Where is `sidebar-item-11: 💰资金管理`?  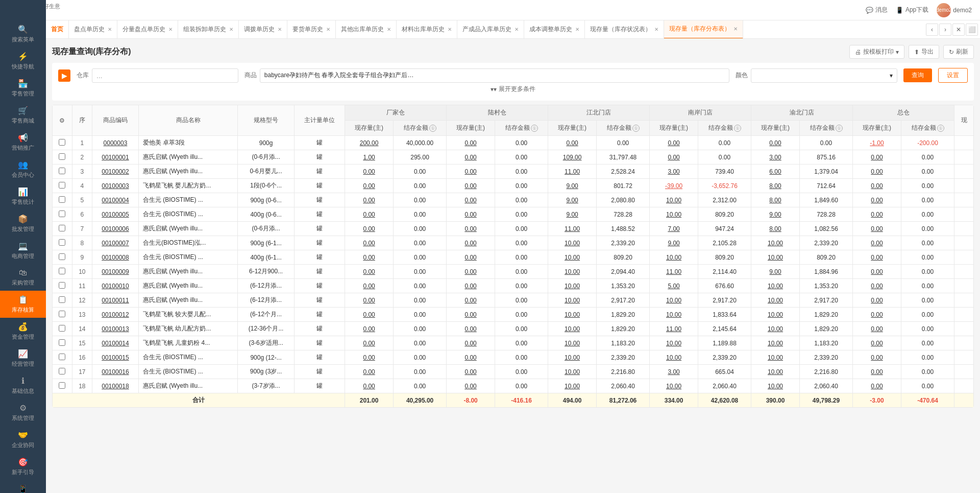
sidebar-item-11: 💰资金管理 is located at coordinates (23, 331).